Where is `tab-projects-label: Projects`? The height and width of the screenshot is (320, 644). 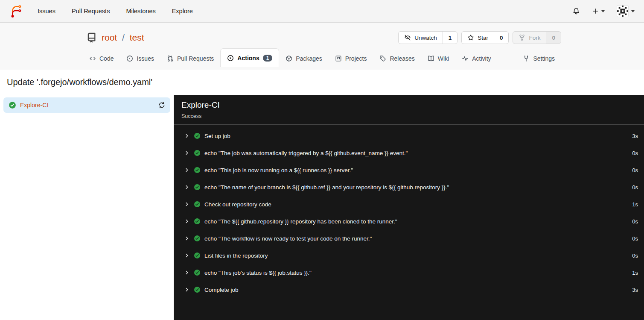 tab-projects-label: Projects is located at coordinates (356, 59).